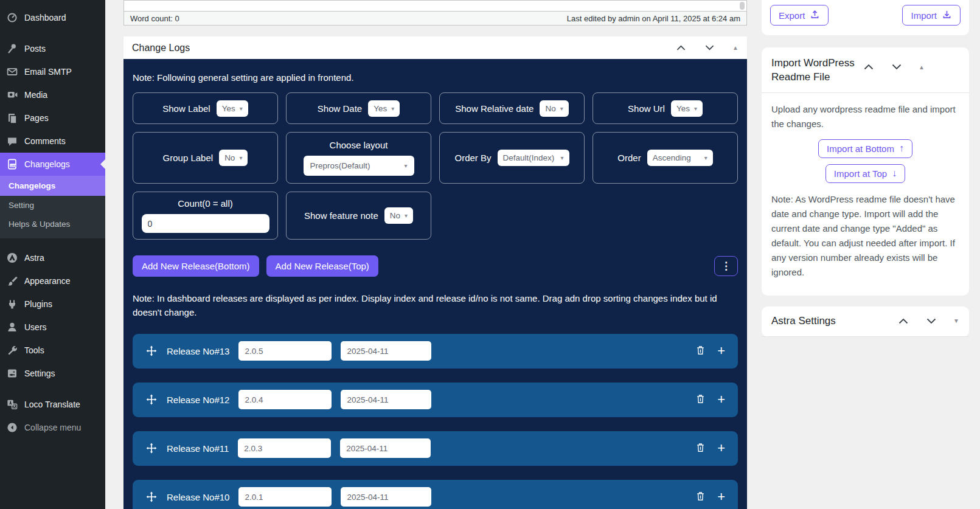 Image resolution: width=980 pixels, height=509 pixels. Describe the element at coordinates (436, 494) in the screenshot. I see `release-row: Release No#10 +` at that location.